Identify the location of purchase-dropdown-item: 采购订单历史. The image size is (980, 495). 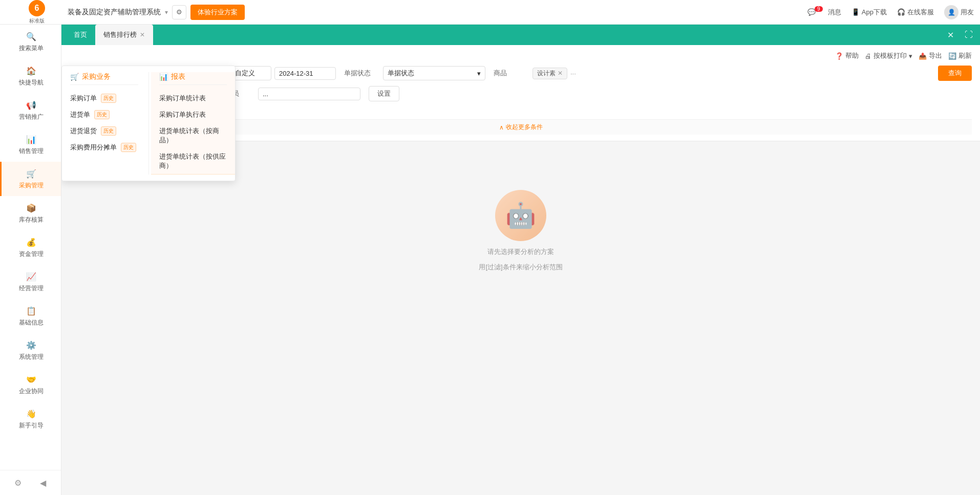
(104, 98).